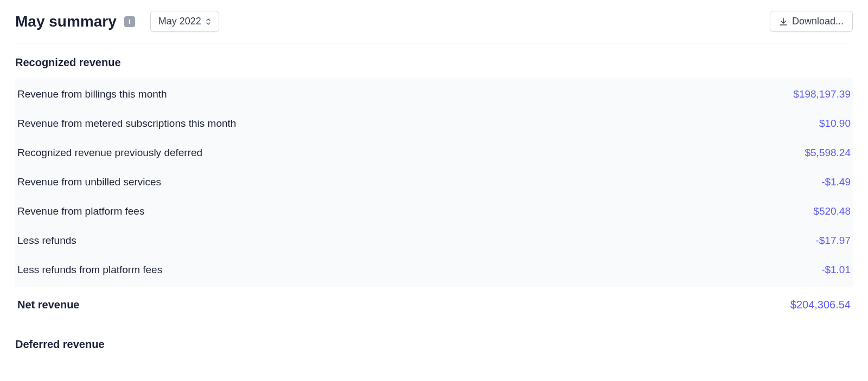 The width and height of the screenshot is (868, 381). I want to click on page-title: May summary, so click(66, 22).